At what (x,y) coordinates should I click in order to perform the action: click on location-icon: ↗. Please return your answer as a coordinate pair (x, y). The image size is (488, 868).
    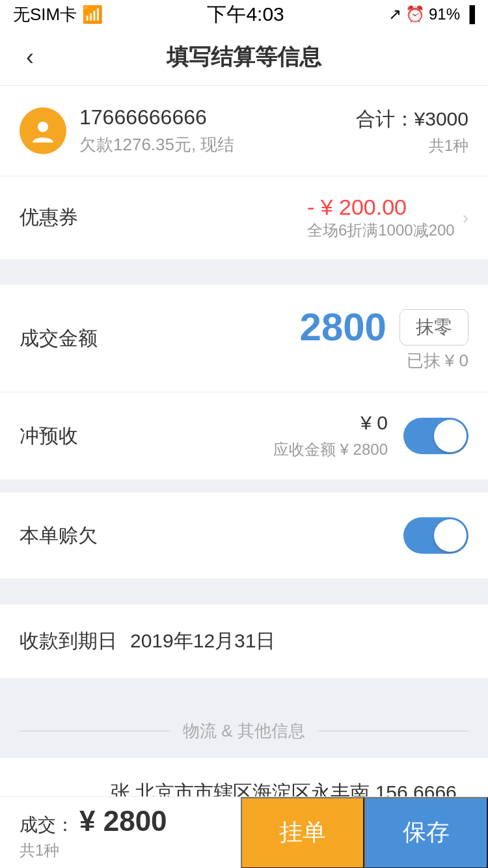
    Looking at the image, I should click on (395, 14).